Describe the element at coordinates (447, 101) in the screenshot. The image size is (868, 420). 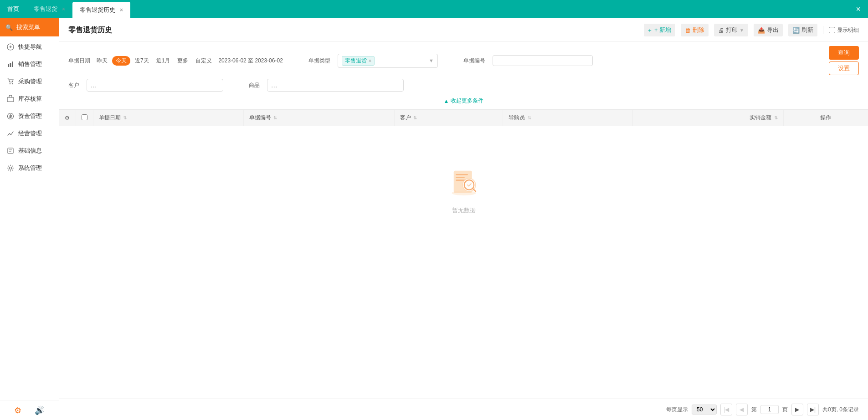
I see `collapse-up-icon: ▲` at that location.